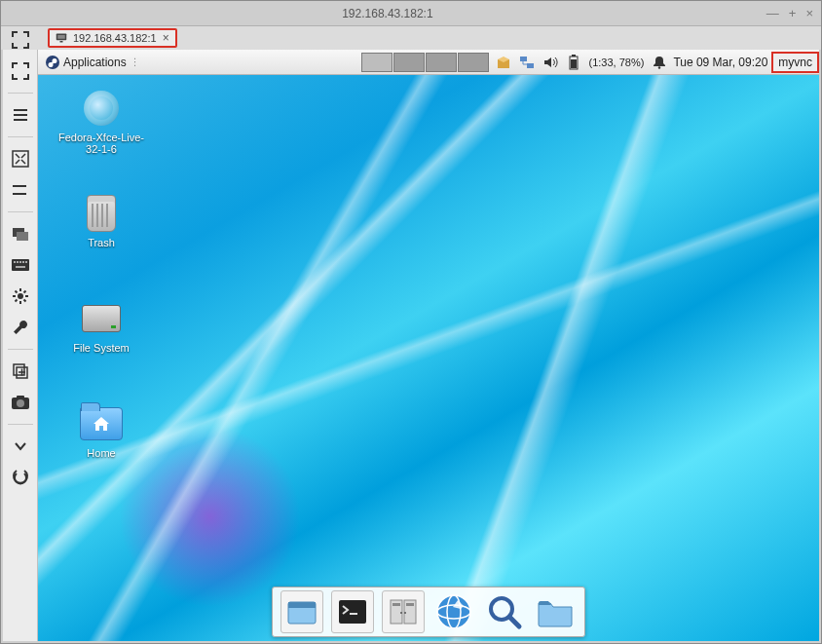 Image resolution: width=822 pixels, height=644 pixels. What do you see at coordinates (795, 62) in the screenshot?
I see `user-menu-button: myvnc` at bounding box center [795, 62].